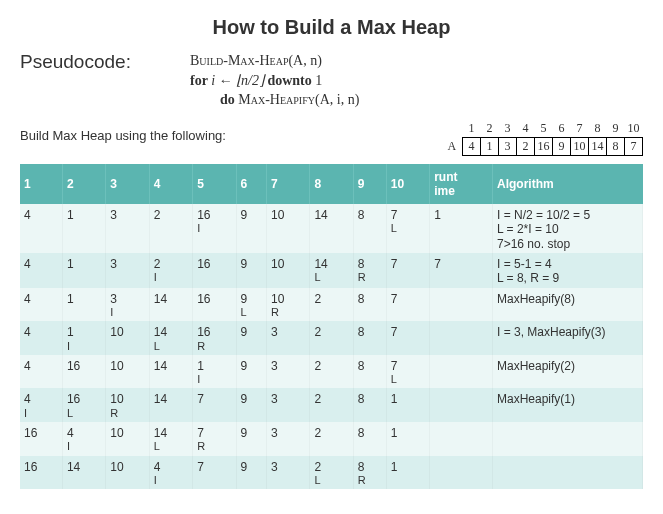  What do you see at coordinates (408, 372) in the screenshot?
I see `trace-cell: 7L` at bounding box center [408, 372].